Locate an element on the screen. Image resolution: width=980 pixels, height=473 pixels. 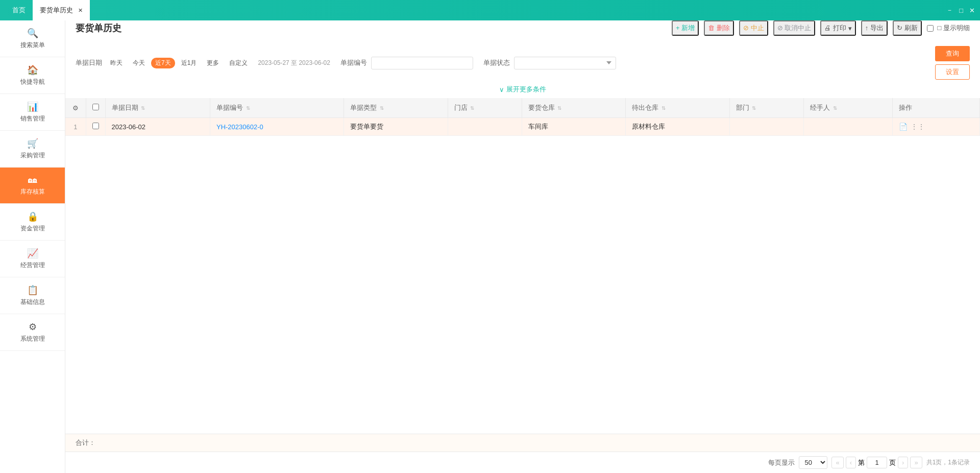
delete-button: 🗑 删除 is located at coordinates (719, 28).